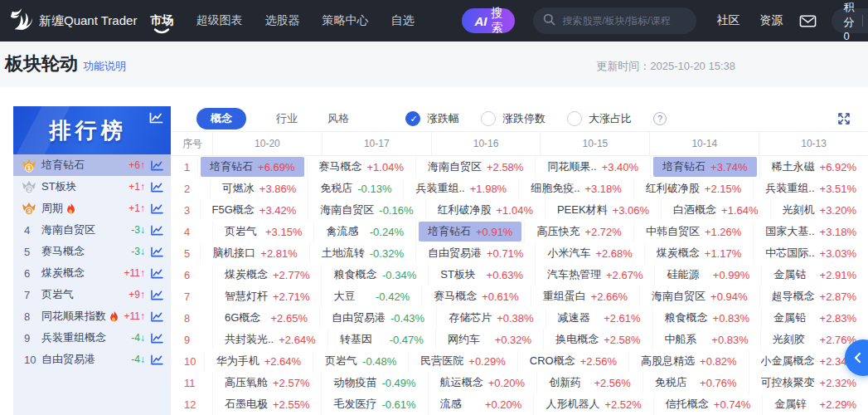 The width and height of the screenshot is (868, 415). What do you see at coordinates (463, 361) in the screenshot?
I see `sector-cell: 民营医院+0.29%` at bounding box center [463, 361].